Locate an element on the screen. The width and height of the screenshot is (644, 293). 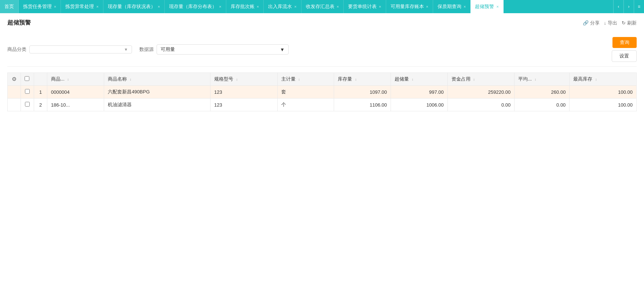
filter-area: 商品分类 ▼ 数据源 可用量 ▼ 查询 设置 is located at coordinates (322, 50).